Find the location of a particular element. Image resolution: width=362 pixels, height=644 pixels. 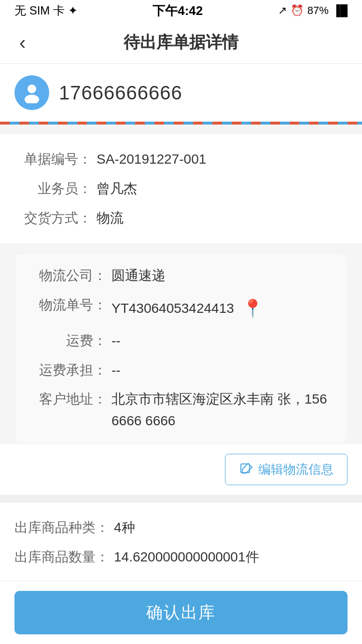

phone-header: 17666666666 is located at coordinates (181, 93).